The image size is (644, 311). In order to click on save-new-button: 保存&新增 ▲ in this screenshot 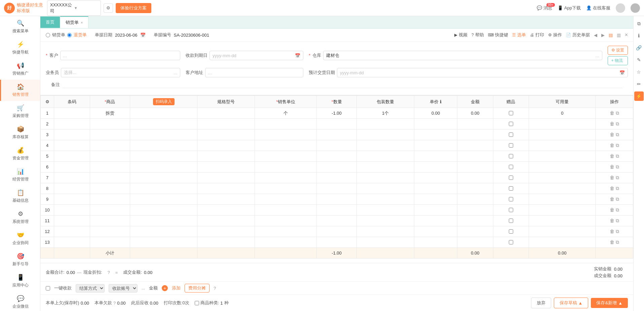, I will do `click(609, 303)`.